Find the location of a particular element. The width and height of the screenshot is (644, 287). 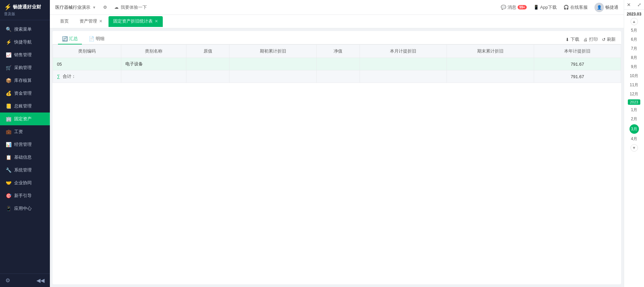

month-item: 6月 is located at coordinates (634, 40).